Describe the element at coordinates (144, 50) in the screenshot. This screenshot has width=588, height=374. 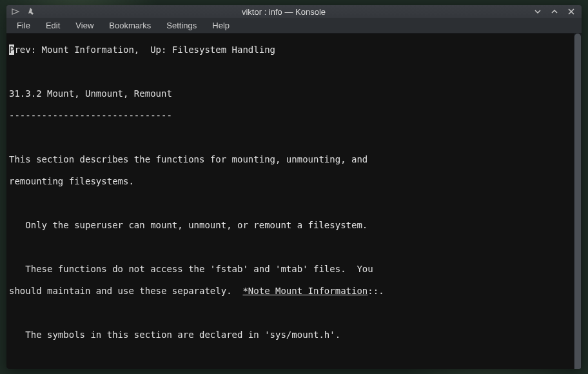
I see `nav-text: rev: Mount Information, Up: Filesystem H…` at that location.